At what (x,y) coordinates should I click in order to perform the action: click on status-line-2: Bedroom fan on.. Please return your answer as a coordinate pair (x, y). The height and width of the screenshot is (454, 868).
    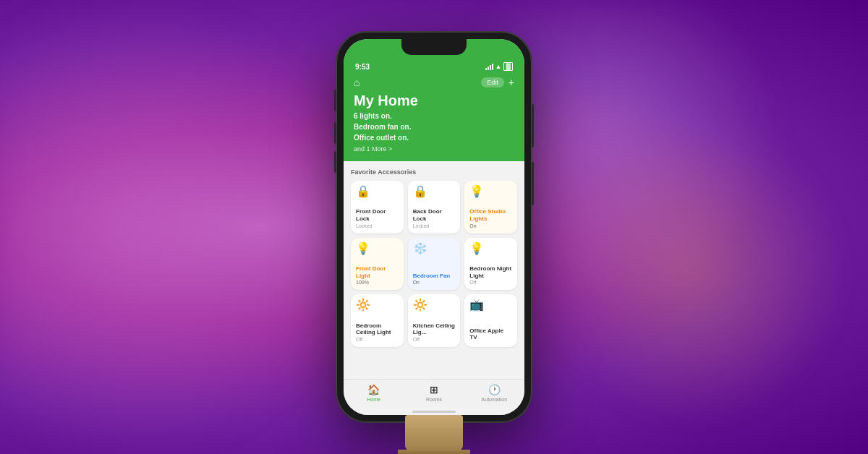
    Looking at the image, I should click on (382, 127).